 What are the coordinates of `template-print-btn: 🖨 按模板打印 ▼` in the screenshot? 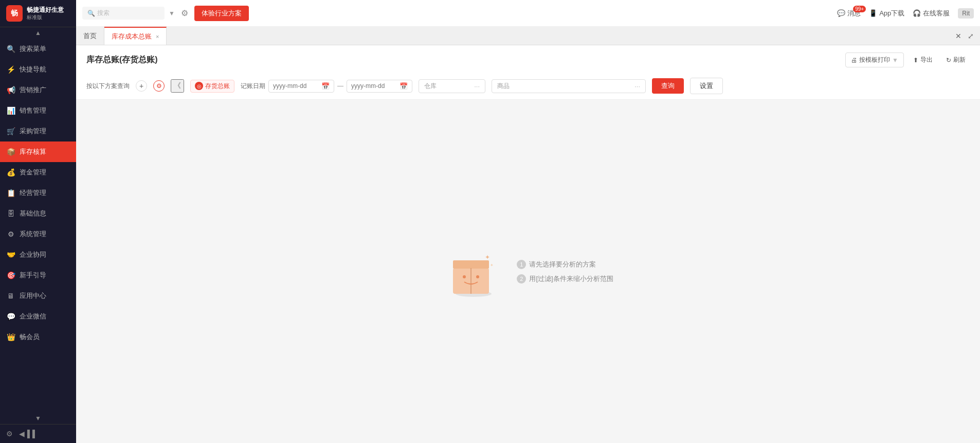 It's located at (875, 60).